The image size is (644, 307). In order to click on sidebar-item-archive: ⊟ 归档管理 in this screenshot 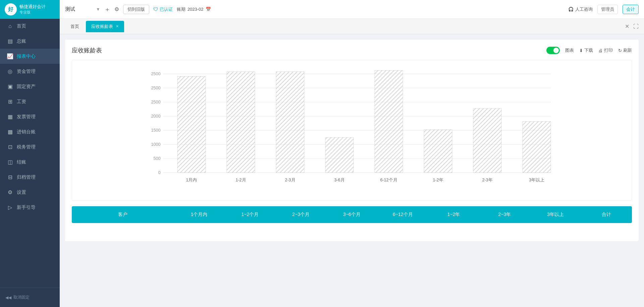, I will do `click(30, 177)`.